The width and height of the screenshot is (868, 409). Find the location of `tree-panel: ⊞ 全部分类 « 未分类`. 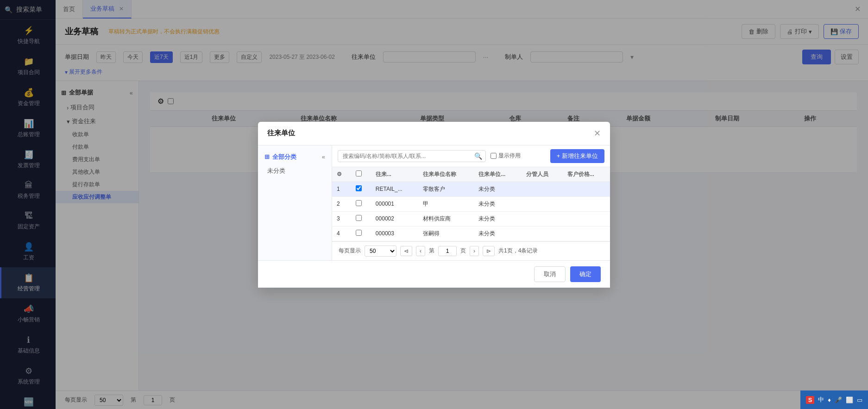

tree-panel: ⊞ 全部分类 « 未分类 is located at coordinates (295, 203).